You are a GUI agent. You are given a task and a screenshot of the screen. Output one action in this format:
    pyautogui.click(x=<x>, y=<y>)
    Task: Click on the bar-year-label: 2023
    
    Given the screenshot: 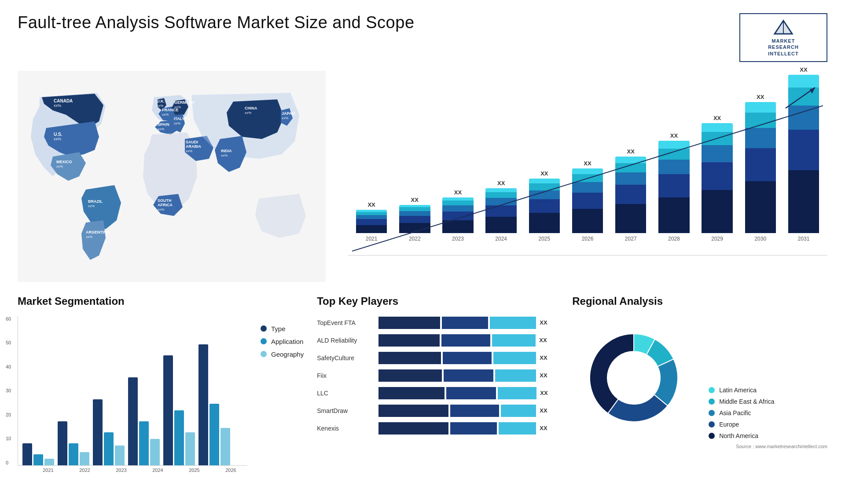 What is the action you would take?
    pyautogui.click(x=458, y=239)
    